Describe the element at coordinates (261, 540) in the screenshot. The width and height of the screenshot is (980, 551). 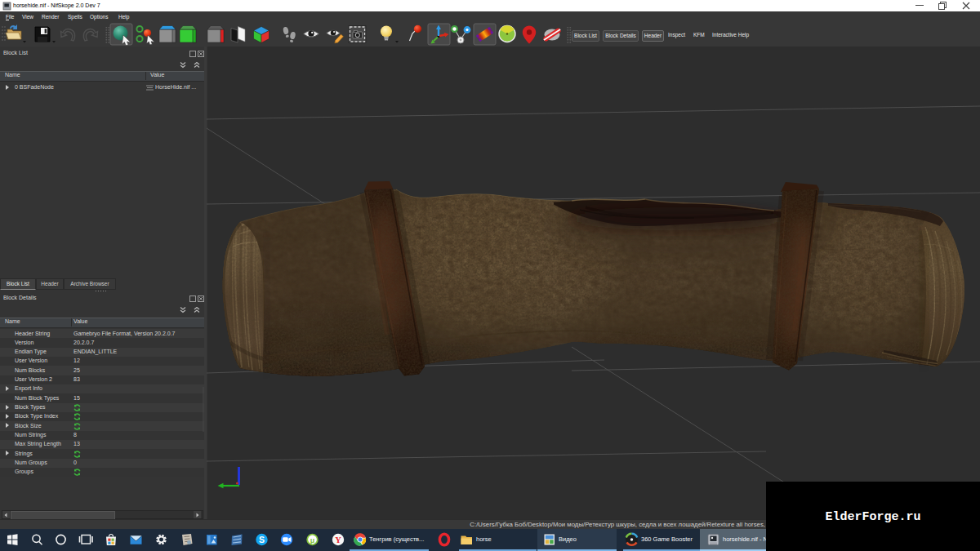
I see `svg-text: S` at that location.